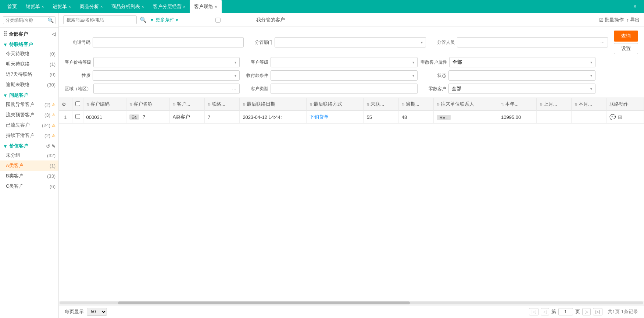 This screenshot has height=318, width=644. What do you see at coordinates (587, 312) in the screenshot?
I see `page-next-button: ▷` at bounding box center [587, 312].